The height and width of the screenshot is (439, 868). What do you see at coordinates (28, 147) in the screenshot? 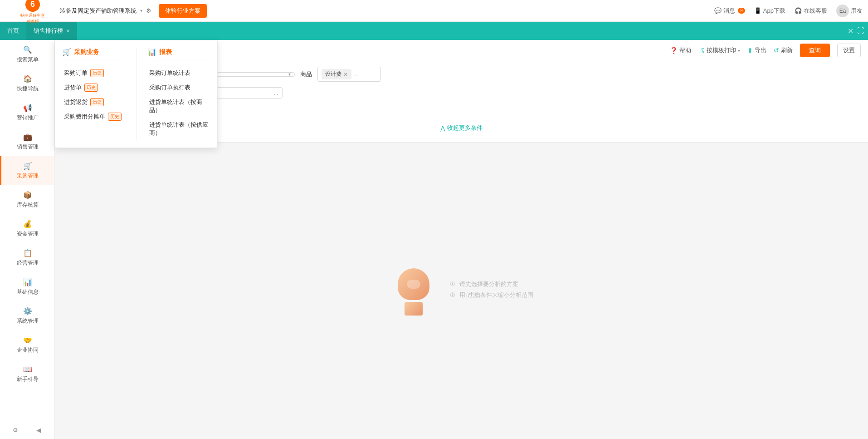
I see `sidebar-item-label: 销售管理` at bounding box center [28, 147].